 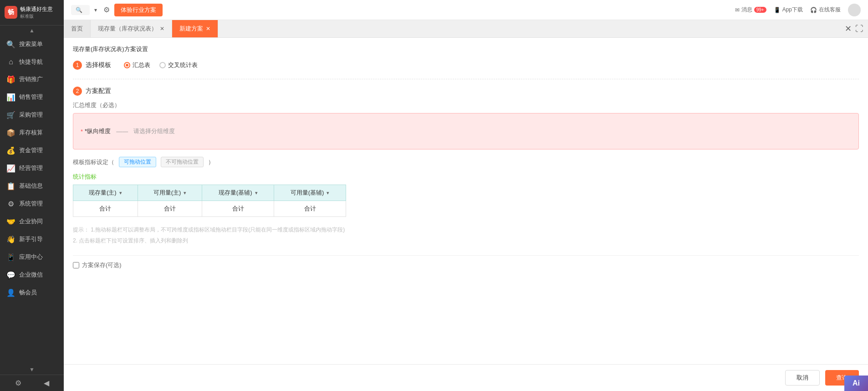 I want to click on step1-num: 1, so click(x=77, y=65).